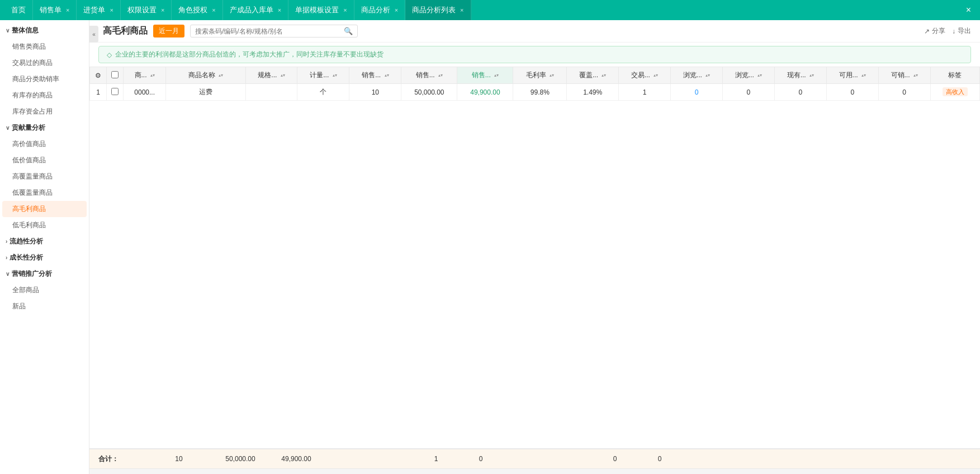 Image resolution: width=980 pixels, height=474 pixels. Describe the element at coordinates (462, 10) in the screenshot. I see `nav-close-analysis-list: ×` at that location.